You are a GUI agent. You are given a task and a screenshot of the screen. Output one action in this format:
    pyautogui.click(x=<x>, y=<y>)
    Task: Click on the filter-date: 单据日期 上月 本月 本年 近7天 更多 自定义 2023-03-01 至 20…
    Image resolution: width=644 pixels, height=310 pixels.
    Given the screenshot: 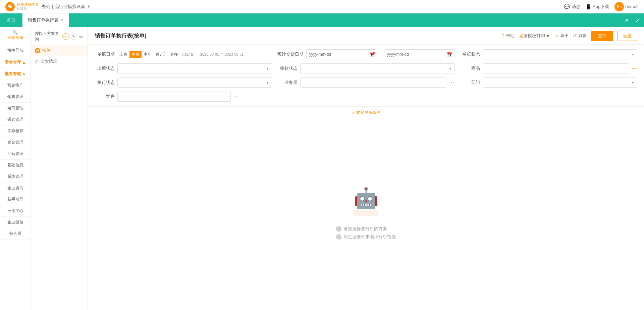 What is the action you would take?
    pyautogui.click(x=183, y=54)
    